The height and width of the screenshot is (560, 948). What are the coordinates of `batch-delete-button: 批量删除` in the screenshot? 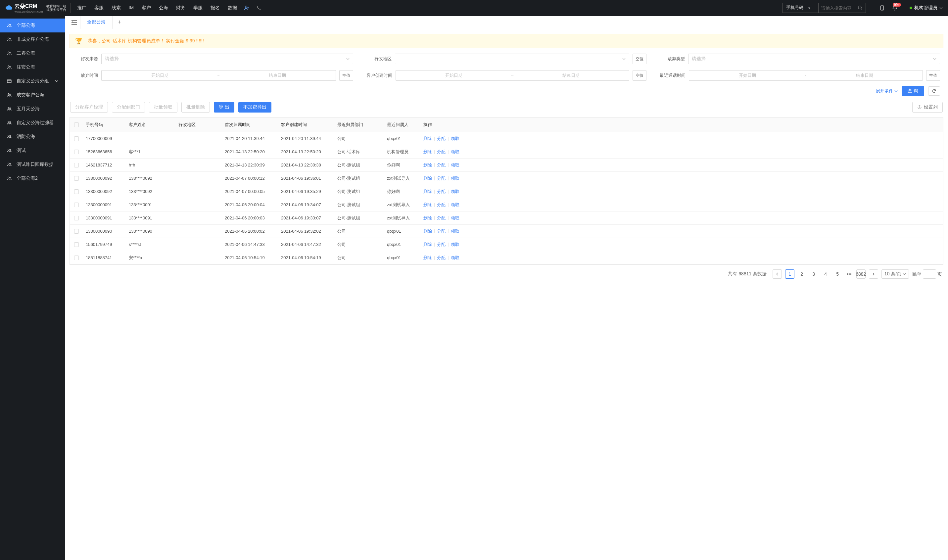 It's located at (195, 107).